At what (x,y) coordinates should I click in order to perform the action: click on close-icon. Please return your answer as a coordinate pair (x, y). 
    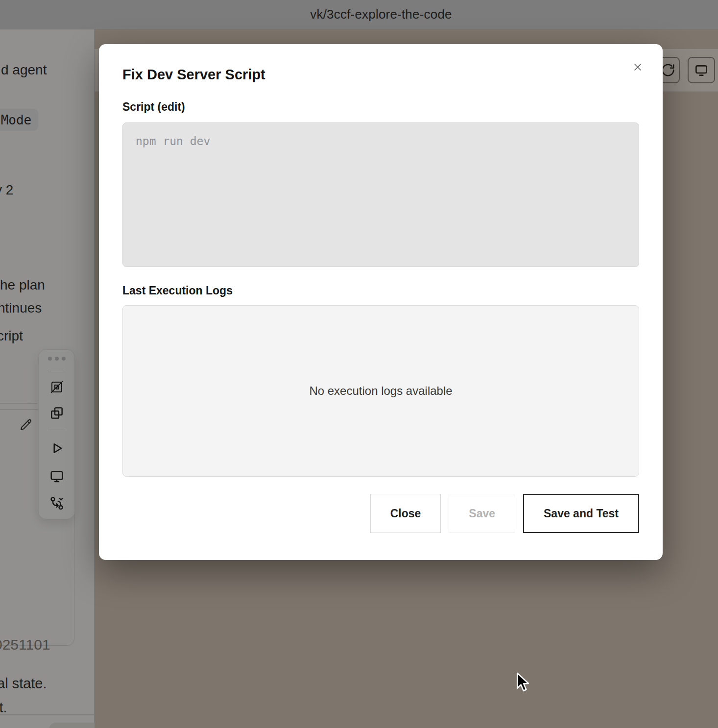
    Looking at the image, I should click on (638, 67).